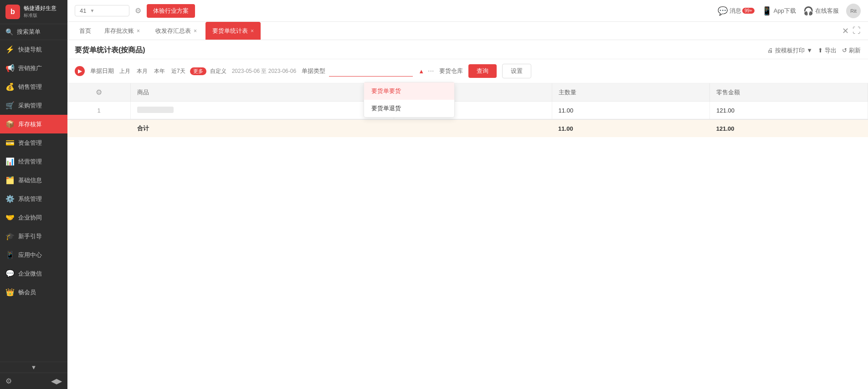 The image size is (868, 389). Describe the element at coordinates (9, 381) in the screenshot. I see `settings-icon: ⚙` at that location.